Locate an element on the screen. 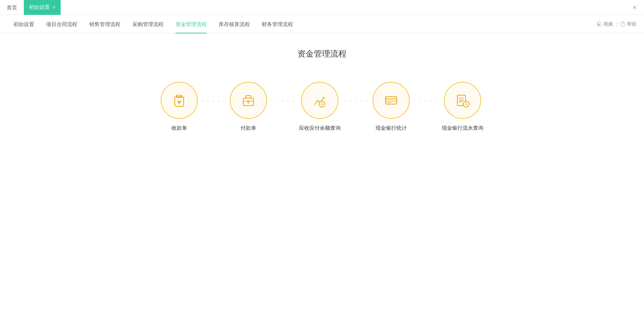  cash-bank-flow-label: 现金银行流水查询 is located at coordinates (463, 128).